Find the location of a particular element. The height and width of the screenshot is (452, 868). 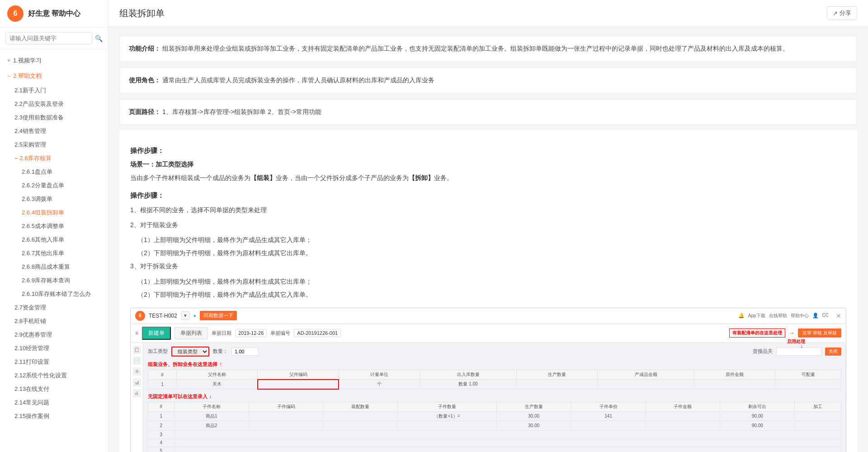

ss-col-prod-qty: 生产数量 is located at coordinates (557, 375).